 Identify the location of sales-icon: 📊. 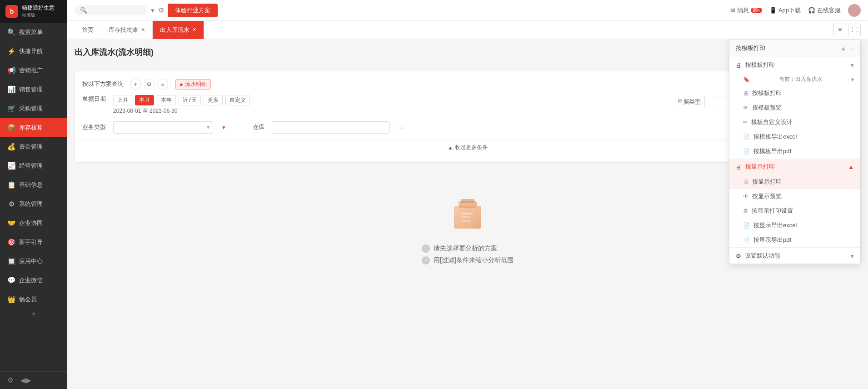
(11, 90).